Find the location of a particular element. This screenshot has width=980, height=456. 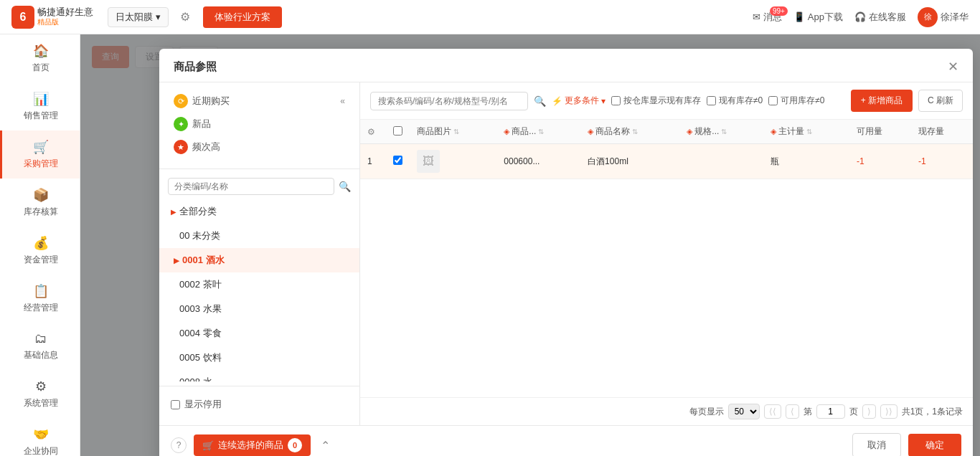

logo: 6 畅捷通好生意 精品版 is located at coordinates (52, 17).